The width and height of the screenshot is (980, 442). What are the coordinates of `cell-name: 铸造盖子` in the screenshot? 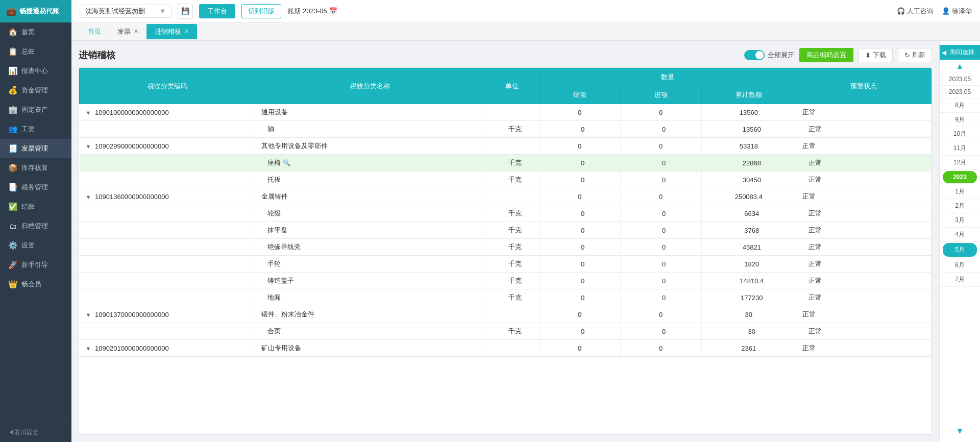 It's located at (370, 281).